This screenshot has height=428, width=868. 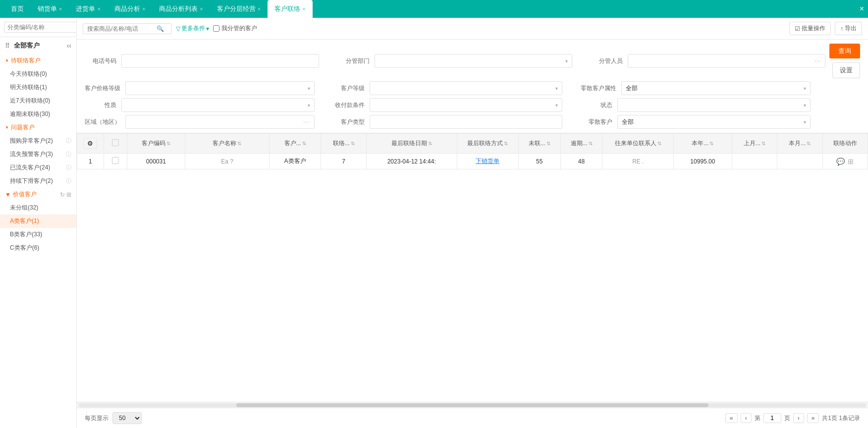 What do you see at coordinates (711, 144) in the screenshot?
I see `sort-this-year-icon: ⇅` at bounding box center [711, 144].